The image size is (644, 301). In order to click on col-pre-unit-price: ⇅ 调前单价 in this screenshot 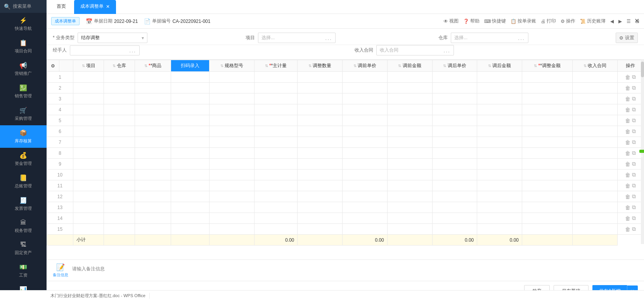, I will do `click(365, 66)`.